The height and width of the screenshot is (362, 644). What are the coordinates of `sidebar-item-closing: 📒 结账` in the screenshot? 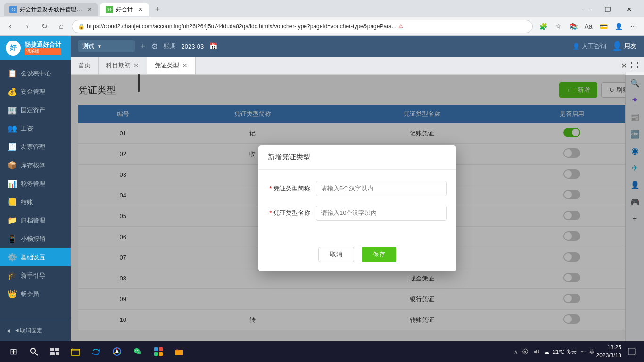 It's located at (35, 202).